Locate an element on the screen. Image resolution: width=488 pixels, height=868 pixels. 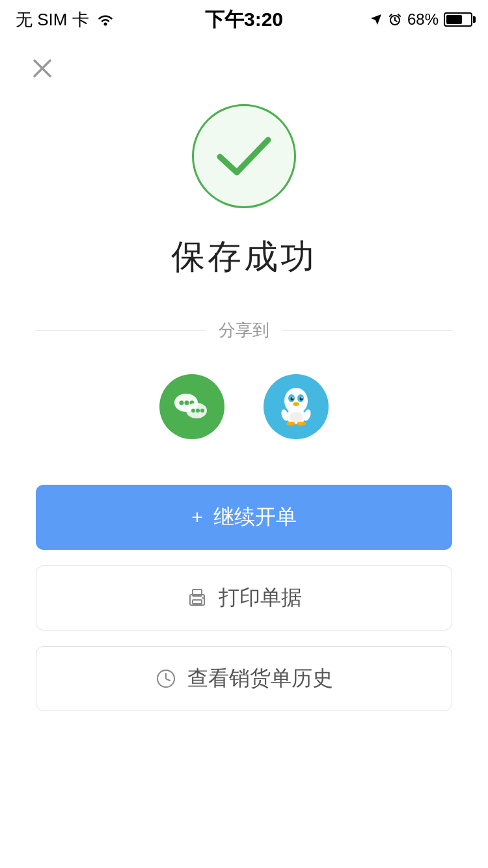
battery-percentage: 68% is located at coordinates (423, 20).